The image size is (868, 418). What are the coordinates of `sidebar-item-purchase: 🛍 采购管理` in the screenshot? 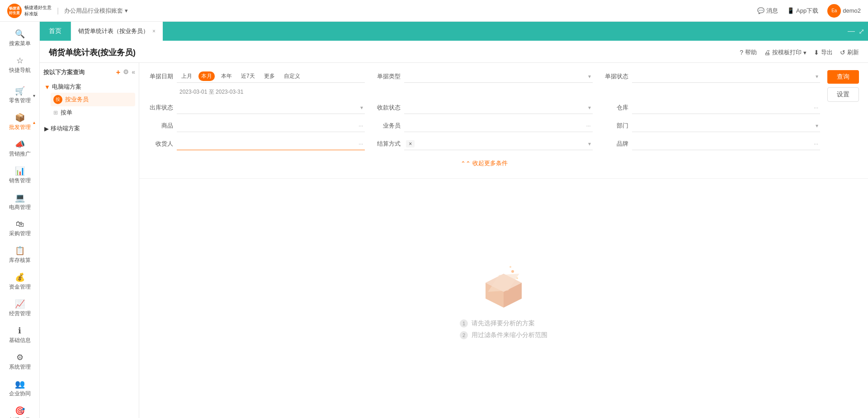 It's located at (20, 228).